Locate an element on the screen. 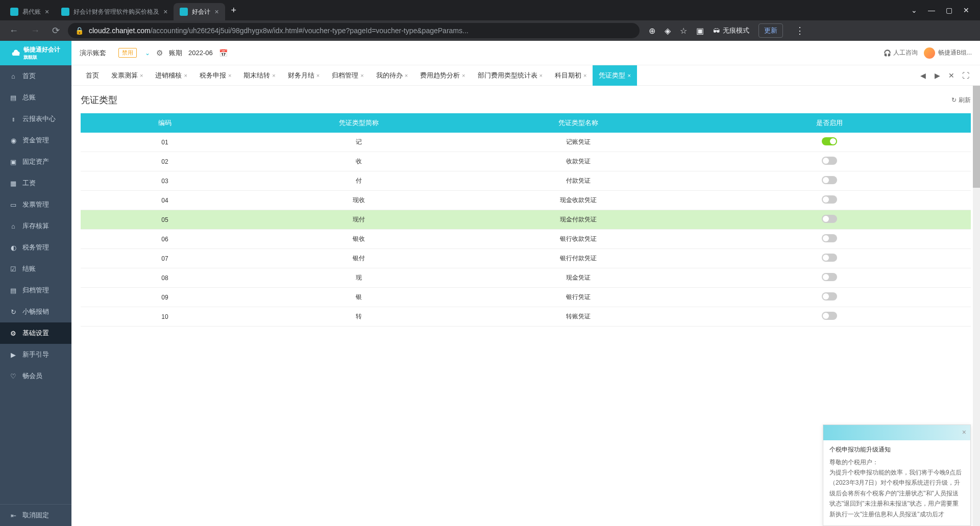  table-row: 05 现付 现金付款凭证 is located at coordinates (526, 220).